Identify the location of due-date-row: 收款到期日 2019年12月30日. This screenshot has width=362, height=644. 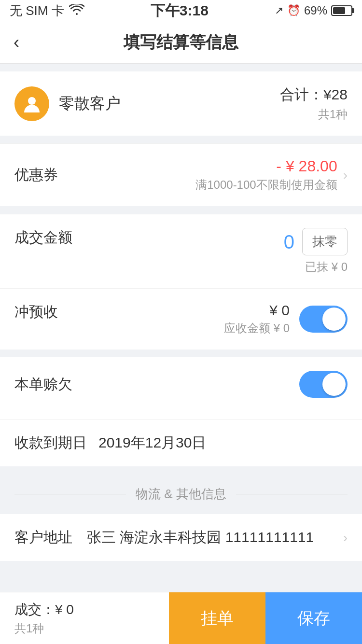
(181, 443).